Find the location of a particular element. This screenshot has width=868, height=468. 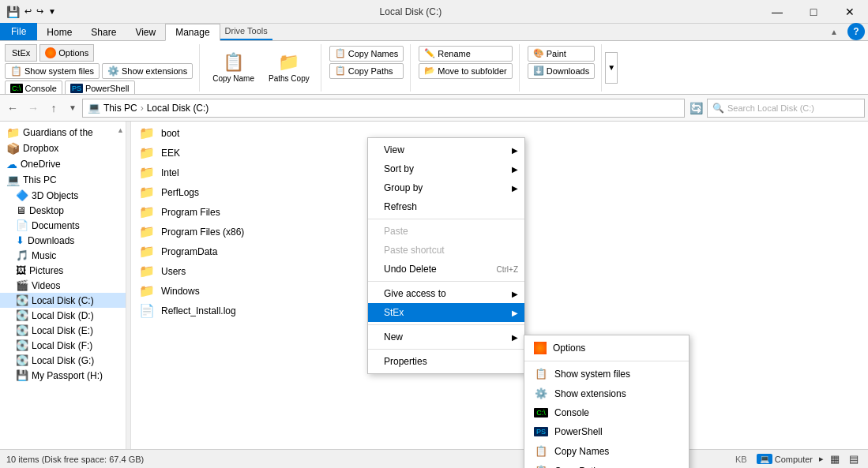

show-system-files-ribbon-btn: 📋 Show system files is located at coordinates (52, 71).